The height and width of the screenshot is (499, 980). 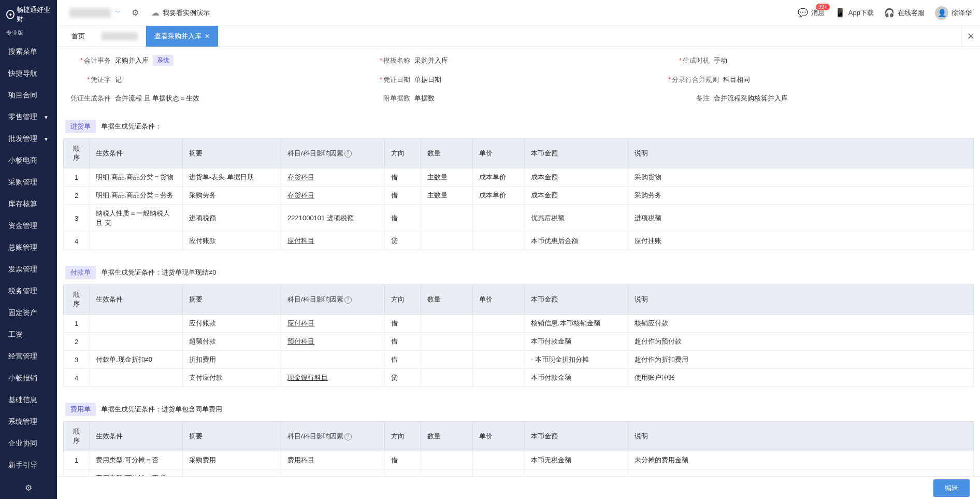 I want to click on sidebar-item-17: 系统管理, so click(x=28, y=422).